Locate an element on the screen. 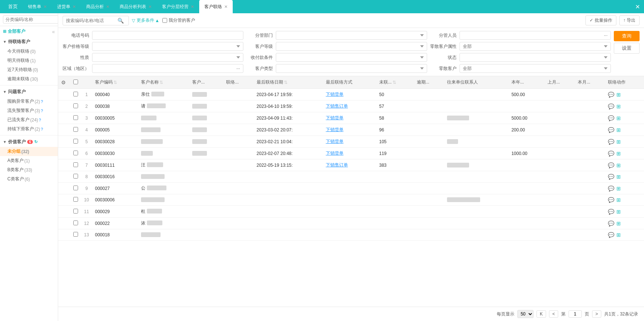 The image size is (644, 321). search-icon: 🔍 is located at coordinates (121, 21).